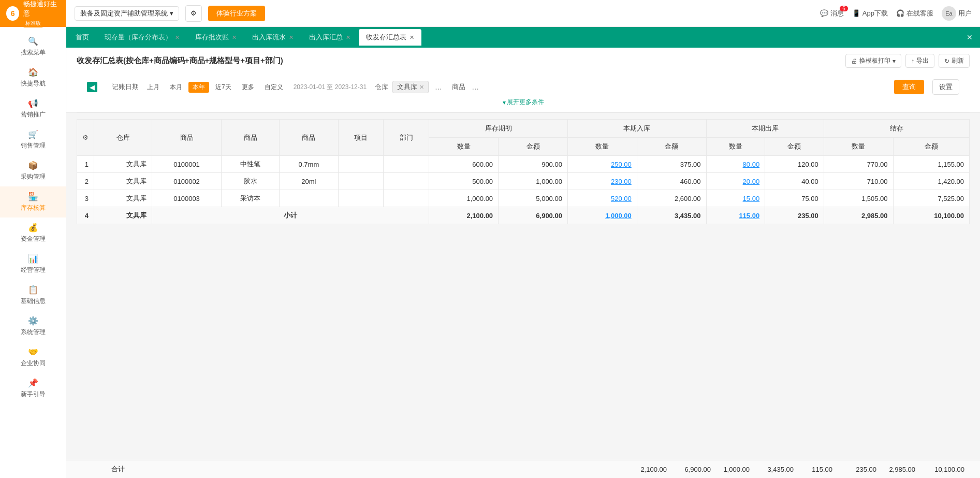  Describe the element at coordinates (859, 469) in the screenshot. I see `total-out-amt: 235.00` at that location.